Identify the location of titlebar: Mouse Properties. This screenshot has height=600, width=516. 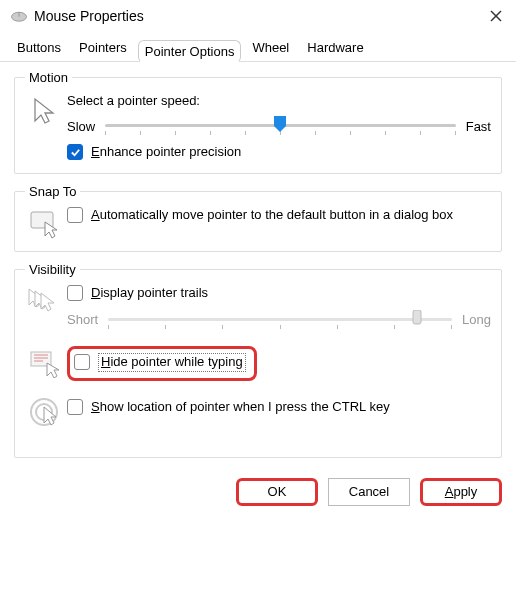
(258, 15).